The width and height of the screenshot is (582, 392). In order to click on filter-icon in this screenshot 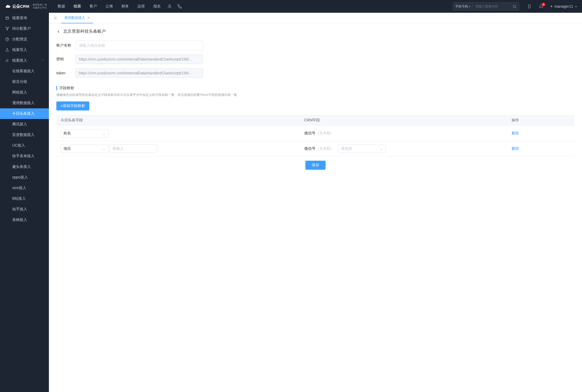, I will do `click(7, 29)`.